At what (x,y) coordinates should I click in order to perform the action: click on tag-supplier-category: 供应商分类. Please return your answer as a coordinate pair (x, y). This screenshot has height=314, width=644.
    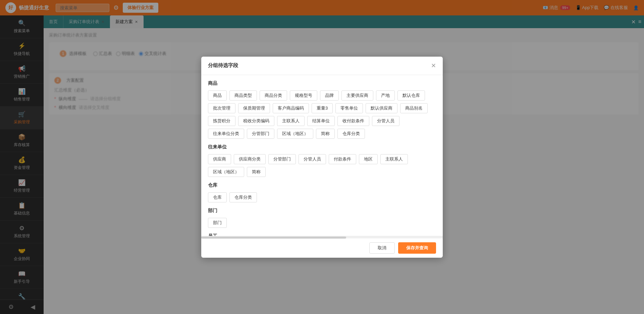
    Looking at the image, I should click on (250, 159).